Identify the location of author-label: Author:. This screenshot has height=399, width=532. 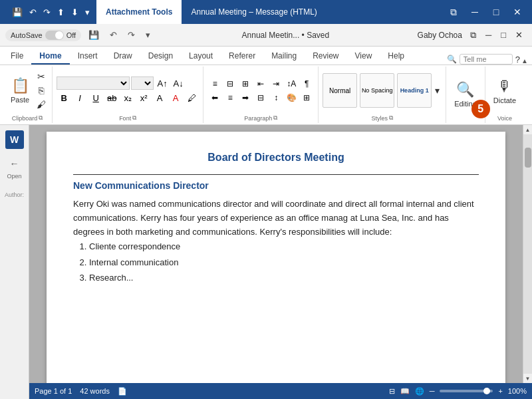
(15, 195).